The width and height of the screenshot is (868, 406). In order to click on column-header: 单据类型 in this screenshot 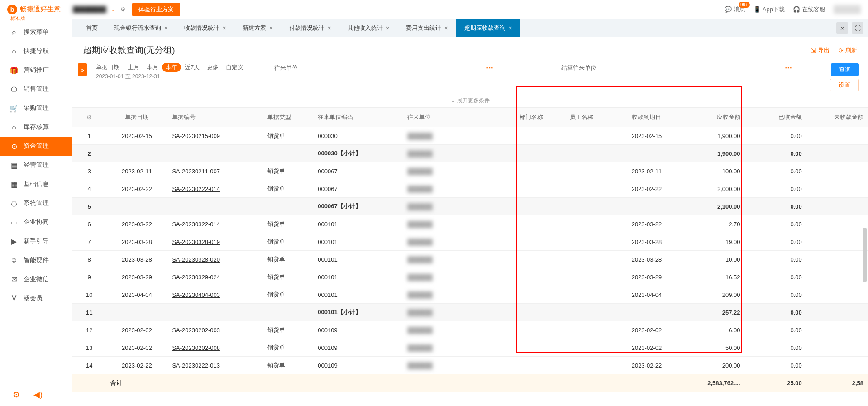, I will do `click(288, 118)`.